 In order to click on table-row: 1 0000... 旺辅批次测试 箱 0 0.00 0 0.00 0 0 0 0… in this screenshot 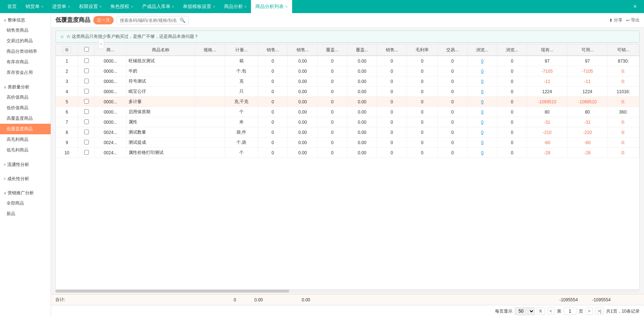, I will do `click(347, 61)`.